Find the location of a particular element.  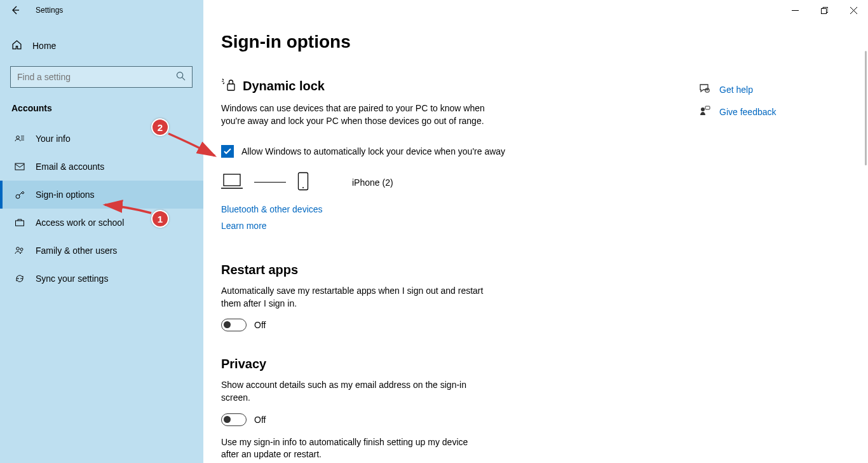

arrow-left-icon is located at coordinates (15, 10).